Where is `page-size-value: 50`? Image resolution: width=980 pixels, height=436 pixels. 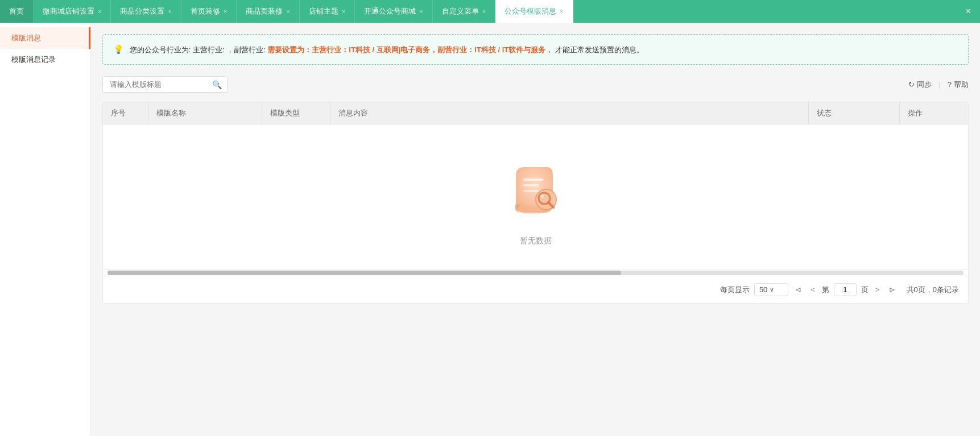 page-size-value: 50 is located at coordinates (763, 290).